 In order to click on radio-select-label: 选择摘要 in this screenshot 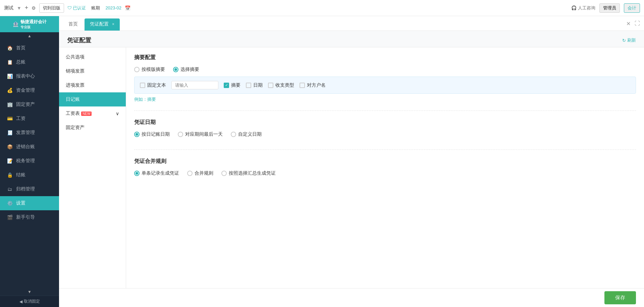, I will do `click(190, 70)`.